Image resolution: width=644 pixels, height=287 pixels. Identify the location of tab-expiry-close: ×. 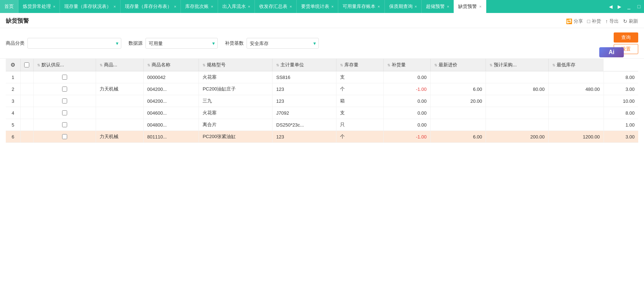
(416, 6).